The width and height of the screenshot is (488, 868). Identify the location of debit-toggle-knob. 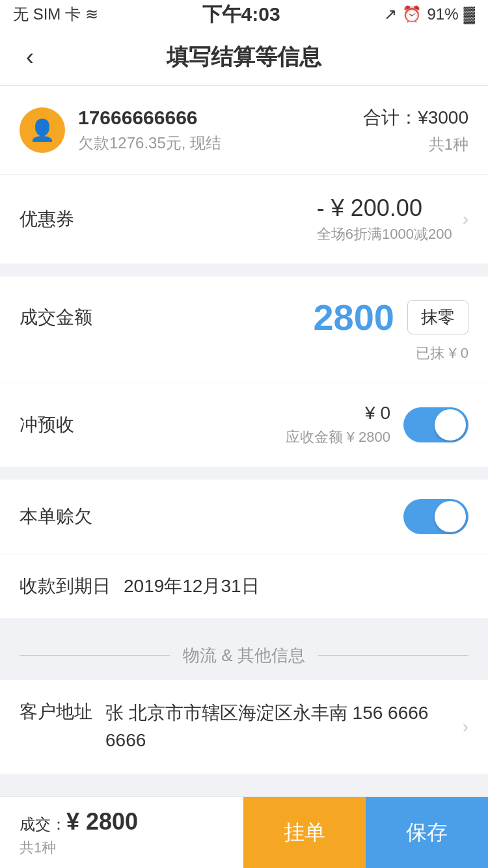
(450, 517).